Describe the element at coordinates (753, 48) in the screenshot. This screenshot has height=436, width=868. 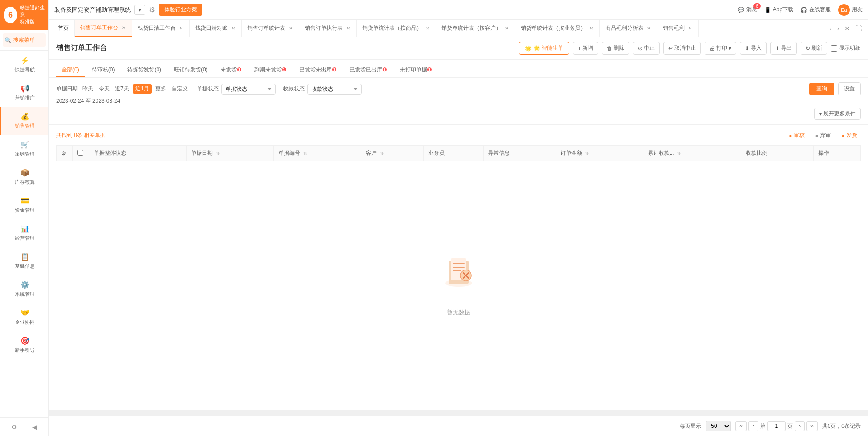
I see `import-button: ⬇ 导入` at that location.